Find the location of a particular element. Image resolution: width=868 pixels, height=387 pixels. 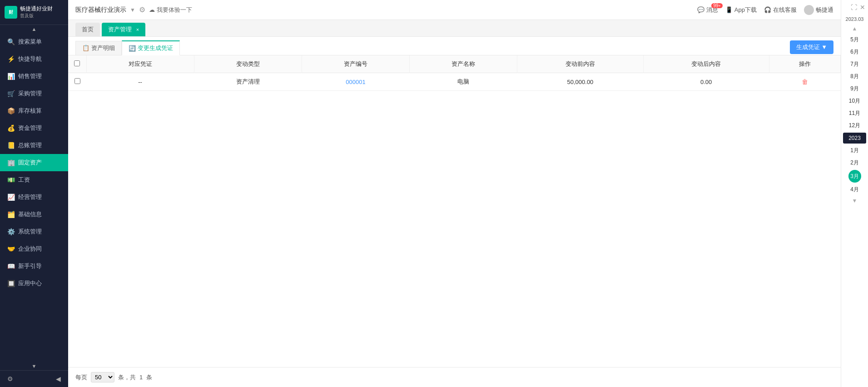

support-button: 🎧 在线客服 is located at coordinates (780, 10).